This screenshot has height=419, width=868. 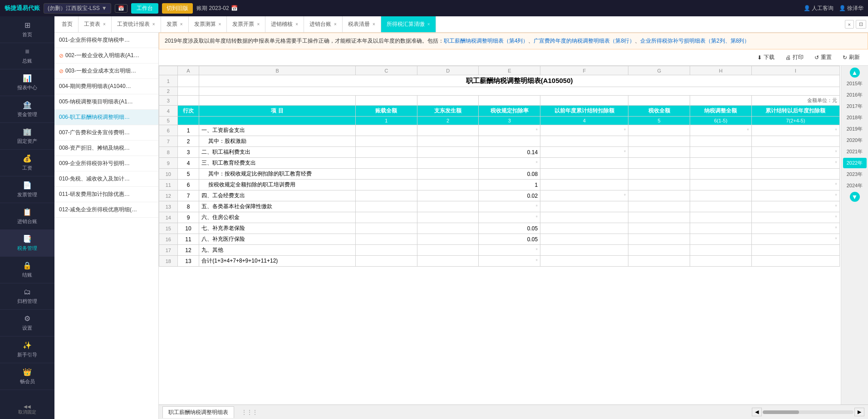 I want to click on form-item-009: 009-企业所得税弥补亏损明…, so click(x=106, y=164).